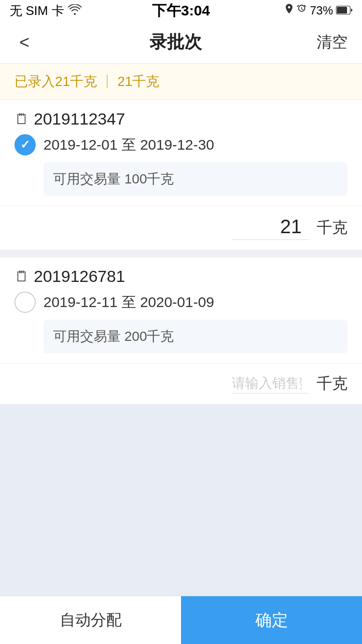  What do you see at coordinates (195, 179) in the screenshot?
I see `batch-available-1: 可用交易量 100千克` at bounding box center [195, 179].